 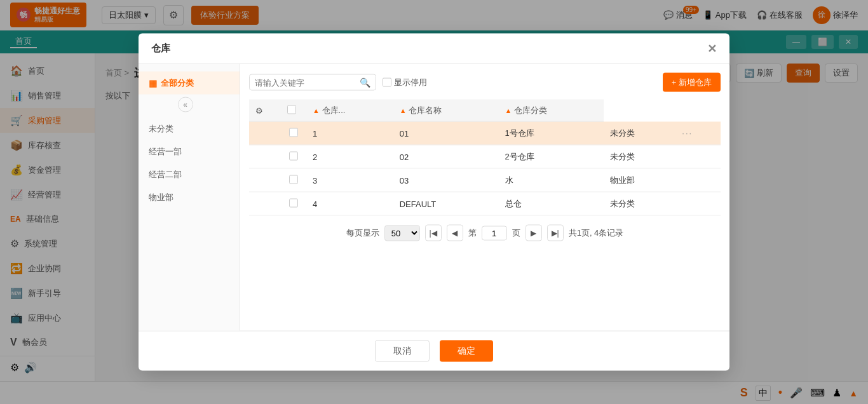 I want to click on next-page-button: ▶, so click(x=534, y=233).